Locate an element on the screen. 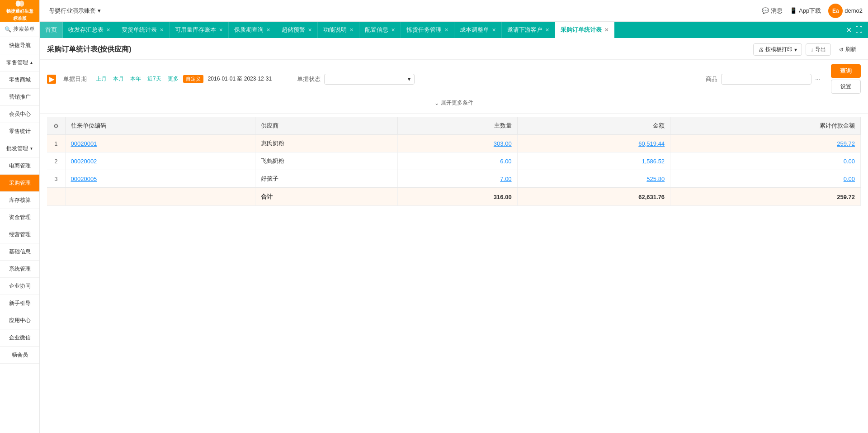  refresh-button: ↺ 刷新 is located at coordinates (848, 50).